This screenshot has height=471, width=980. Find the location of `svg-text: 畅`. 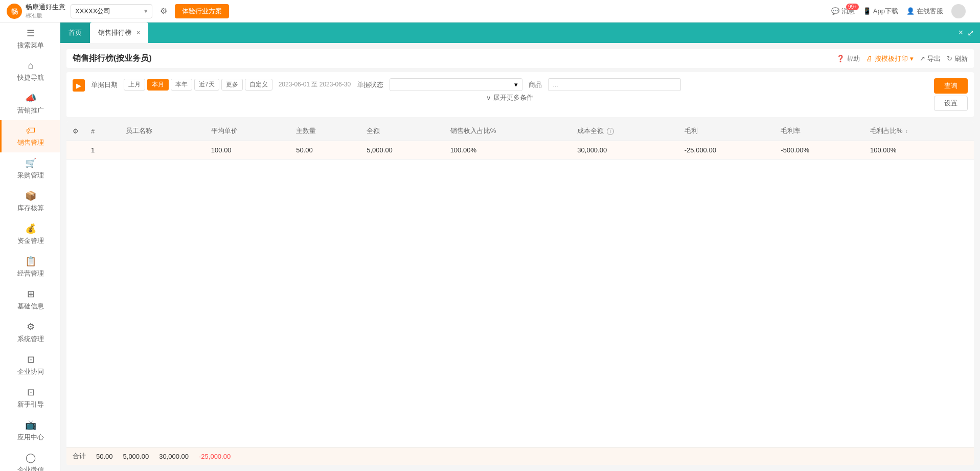

svg-text: 畅 is located at coordinates (14, 11).